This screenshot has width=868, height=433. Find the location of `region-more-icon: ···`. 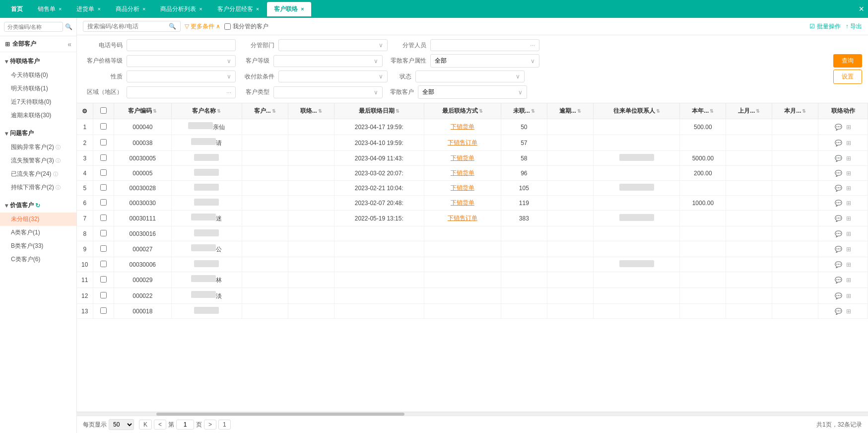

region-more-icon: ··· is located at coordinates (229, 92).